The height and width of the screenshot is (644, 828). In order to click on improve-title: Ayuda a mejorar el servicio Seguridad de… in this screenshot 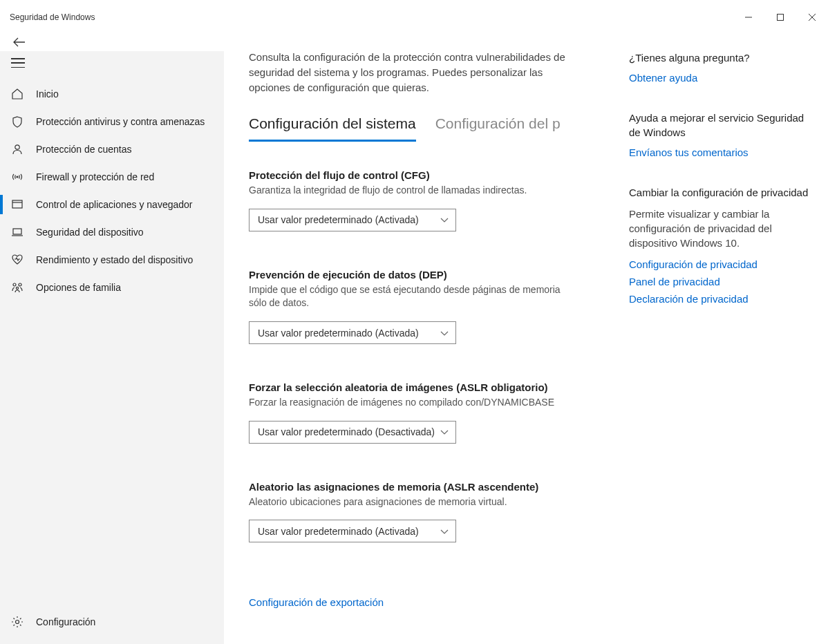, I will do `click(719, 126)`.